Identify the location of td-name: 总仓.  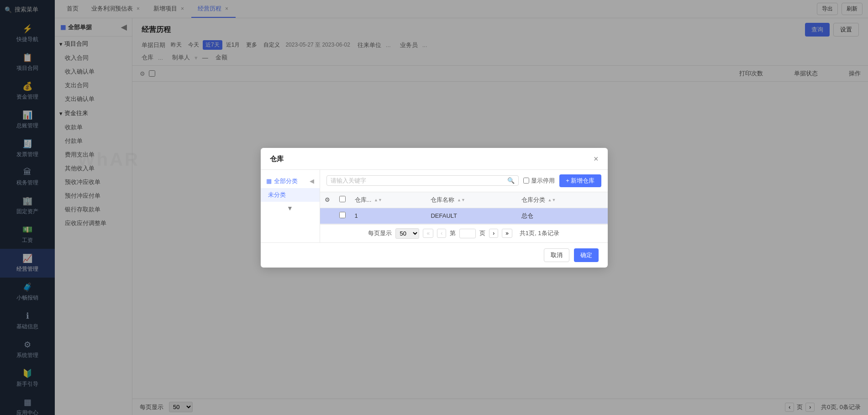
(563, 215).